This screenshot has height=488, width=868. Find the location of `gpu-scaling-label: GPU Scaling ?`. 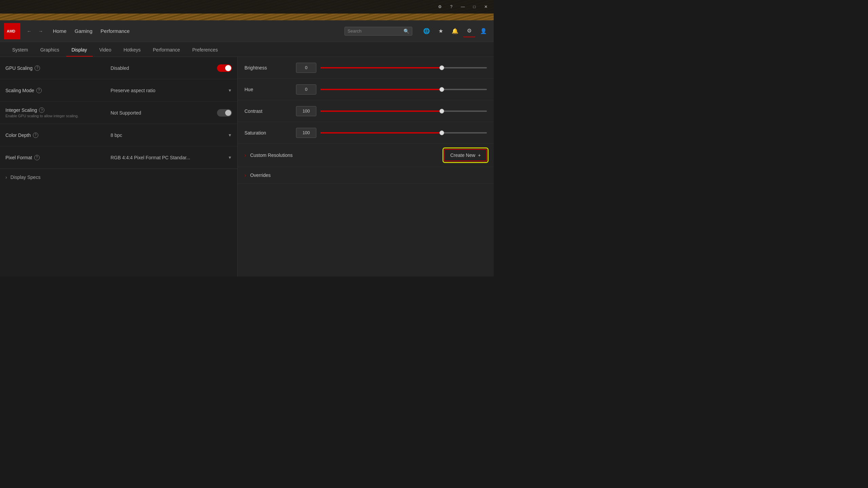

gpu-scaling-label: GPU Scaling ? is located at coordinates (58, 68).